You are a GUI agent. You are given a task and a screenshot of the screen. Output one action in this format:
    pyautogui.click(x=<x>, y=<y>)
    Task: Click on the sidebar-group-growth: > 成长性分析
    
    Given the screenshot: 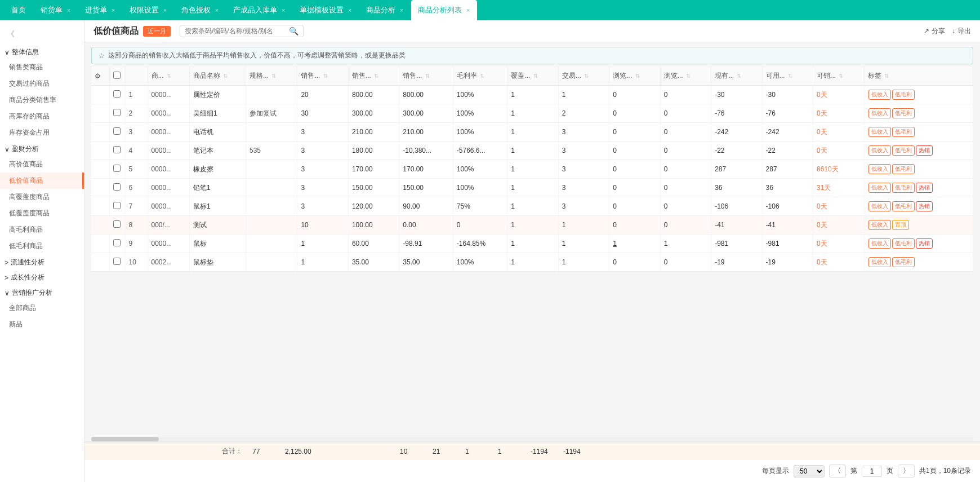 What is the action you would take?
    pyautogui.click(x=42, y=277)
    